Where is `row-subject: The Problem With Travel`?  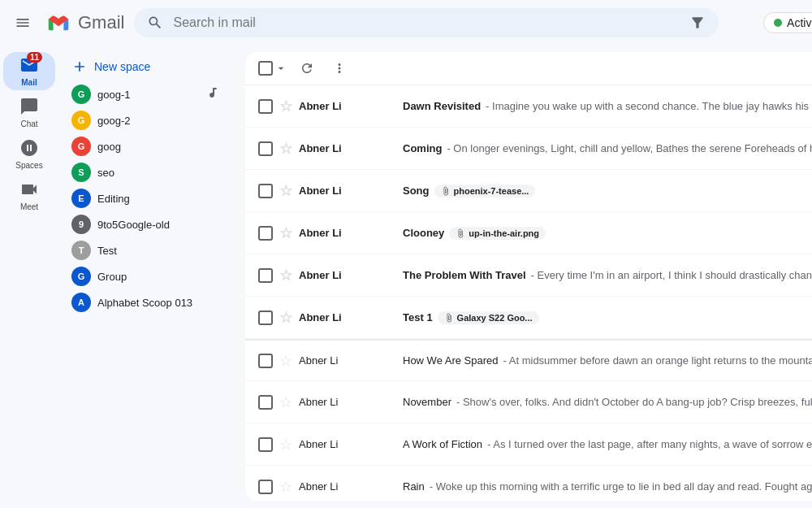
row-subject: The Problem With Travel is located at coordinates (464, 275).